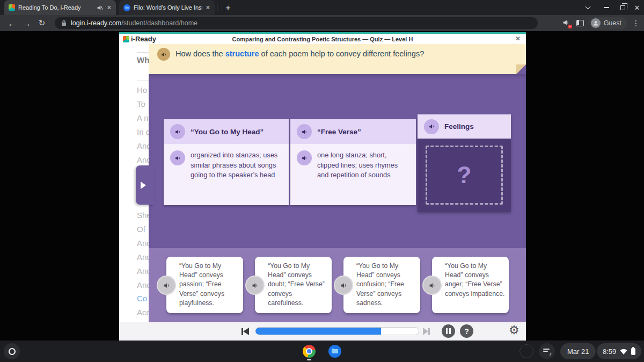 This screenshot has height=362, width=644. What do you see at coordinates (467, 331) in the screenshot?
I see `help-button: ?` at bounding box center [467, 331].